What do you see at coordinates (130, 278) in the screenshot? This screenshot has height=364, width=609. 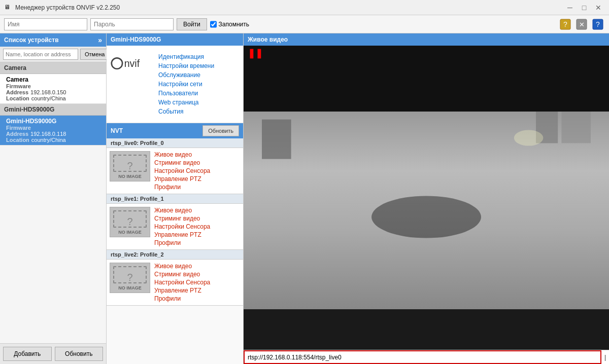 I see `profile-2-thumbnail: ? NO IMAGE` at bounding box center [130, 278].